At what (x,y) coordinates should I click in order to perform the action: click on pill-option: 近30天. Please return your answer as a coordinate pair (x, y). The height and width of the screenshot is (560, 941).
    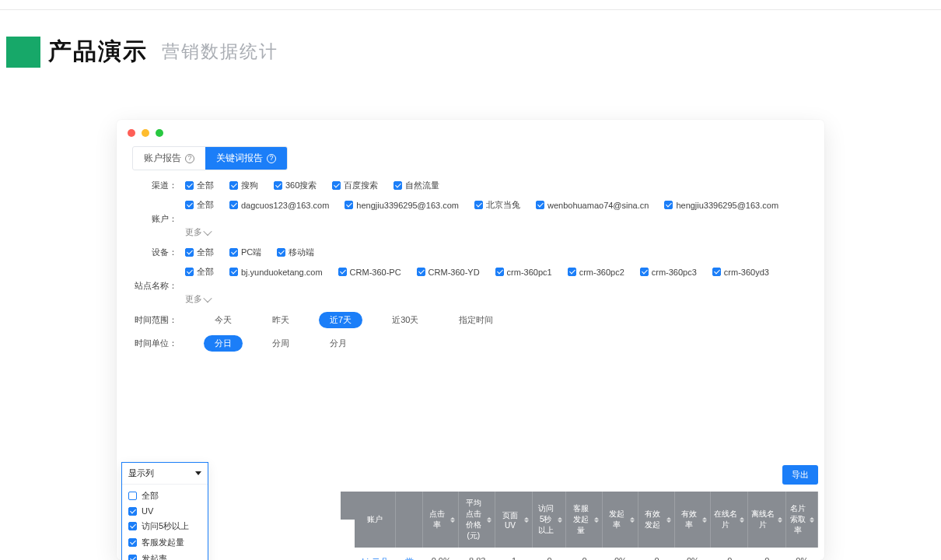
    Looking at the image, I should click on (405, 320).